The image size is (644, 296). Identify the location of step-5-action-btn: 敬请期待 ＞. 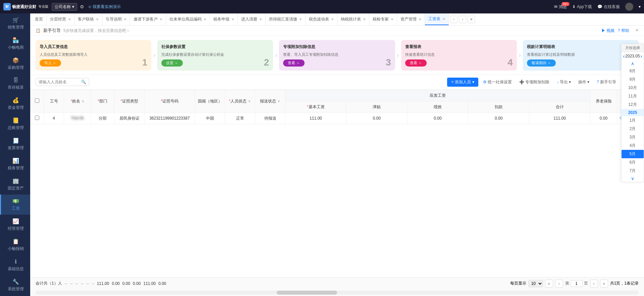
(541, 63).